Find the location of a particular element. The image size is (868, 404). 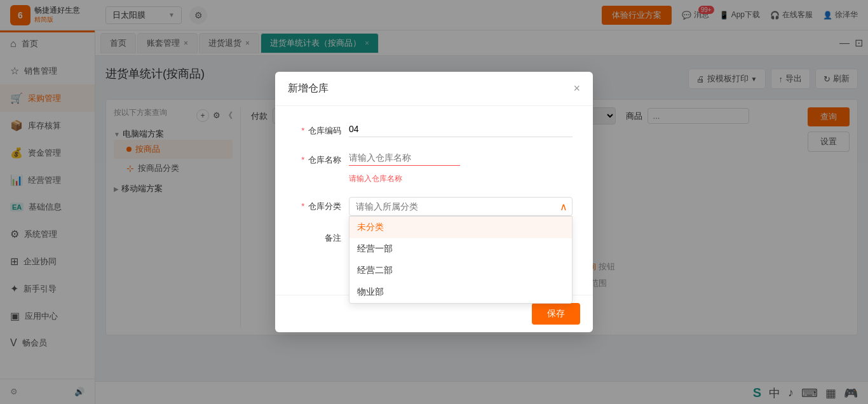

modal-title: 新增仓库 is located at coordinates (308, 89).